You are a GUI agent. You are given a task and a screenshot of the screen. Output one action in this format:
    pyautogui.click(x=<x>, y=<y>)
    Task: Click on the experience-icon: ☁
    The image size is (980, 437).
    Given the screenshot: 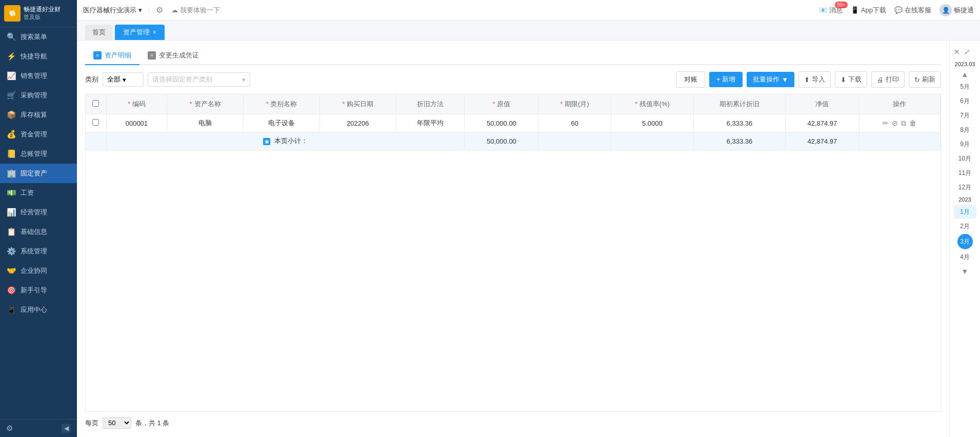 What is the action you would take?
    pyautogui.click(x=174, y=10)
    